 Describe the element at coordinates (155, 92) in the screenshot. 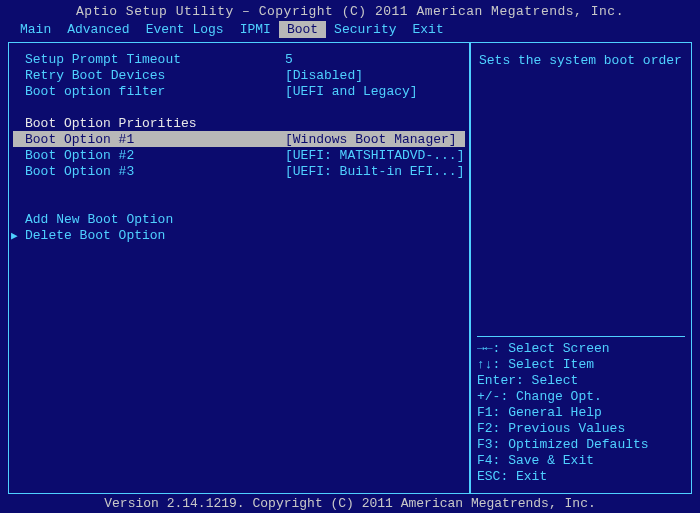

I see `setting-label: Boot option filter` at that location.